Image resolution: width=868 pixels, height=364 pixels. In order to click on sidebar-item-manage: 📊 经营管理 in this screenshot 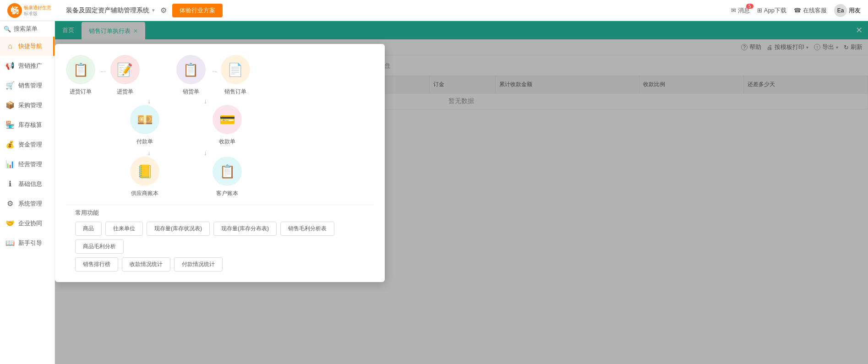, I will do `click(27, 164)`.